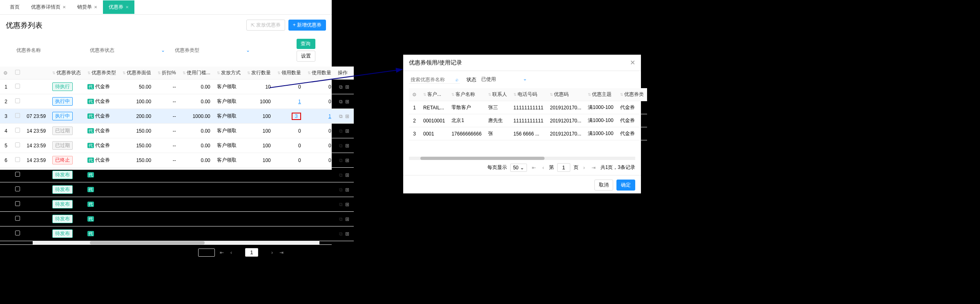 This screenshot has width=980, height=304. What do you see at coordinates (504, 80) in the screenshot?
I see `modal-status-select: 已使用 ⌄` at bounding box center [504, 80].